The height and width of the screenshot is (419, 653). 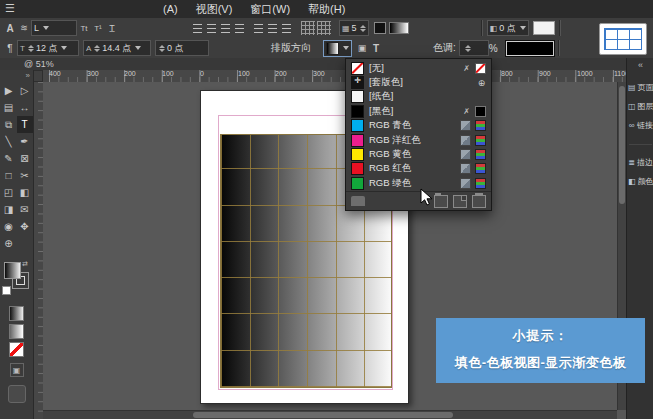 I want to click on justify-center-button, so click(x=272, y=28).